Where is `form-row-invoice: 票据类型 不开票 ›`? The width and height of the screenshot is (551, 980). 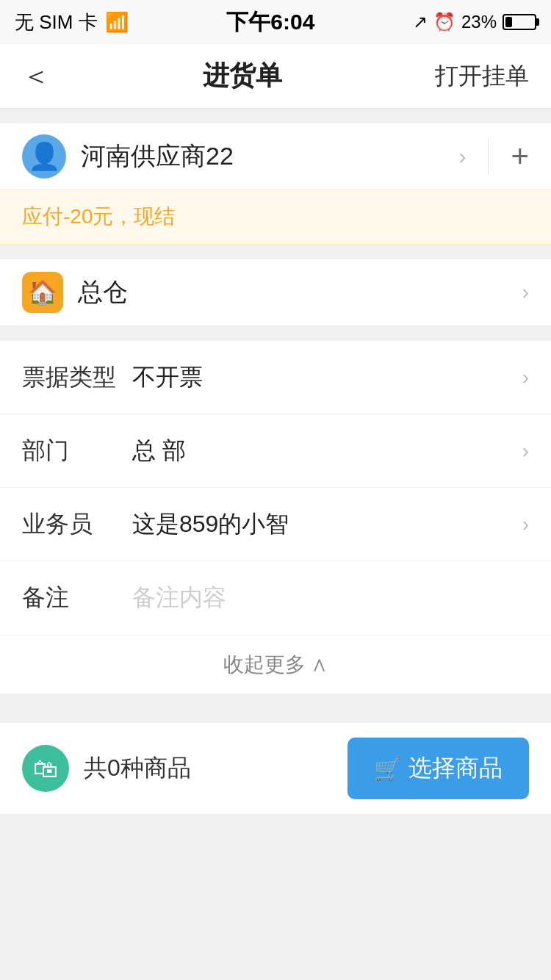 form-row-invoice: 票据类型 不开票 › is located at coordinates (276, 378).